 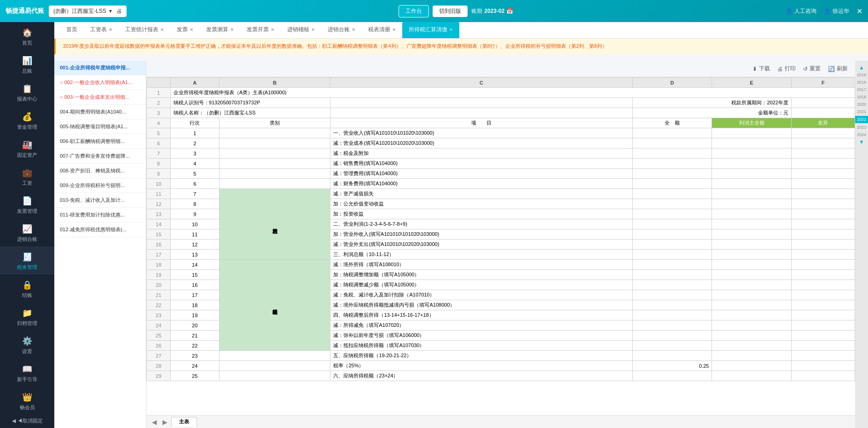 I want to click on sheet-nav-prev: ◀, so click(x=155, y=422).